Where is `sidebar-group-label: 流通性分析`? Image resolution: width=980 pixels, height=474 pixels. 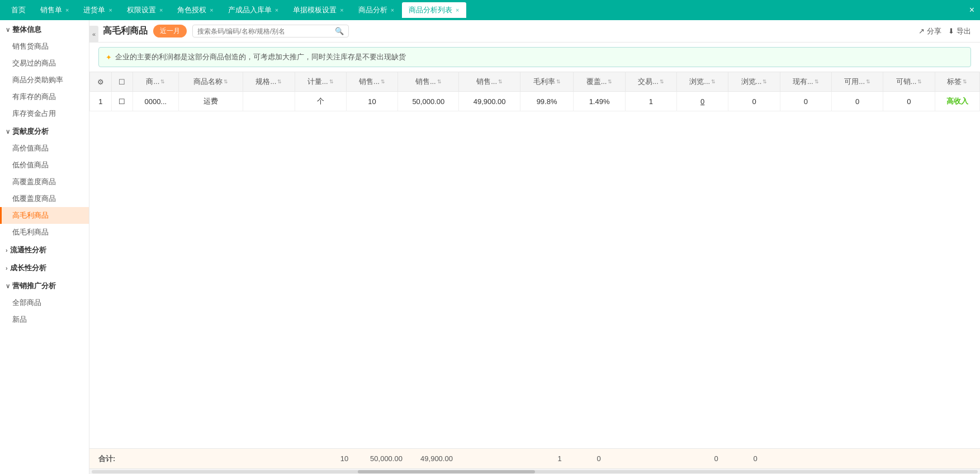 sidebar-group-label: 流通性分析 is located at coordinates (28, 250).